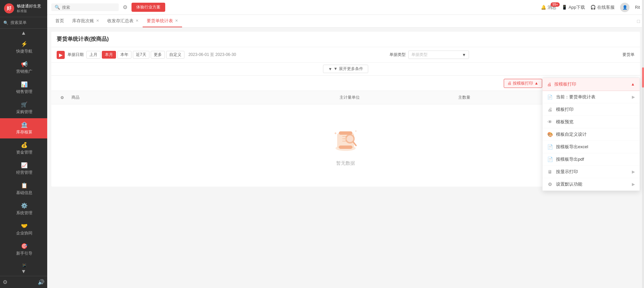  Describe the element at coordinates (439, 55) in the screenshot. I see `type-select: 单据类型 ▼` at that location.